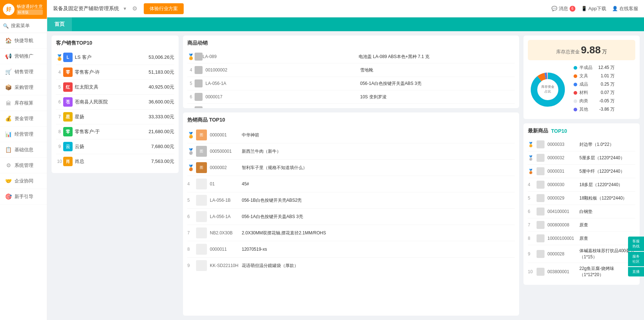 This screenshot has height=320, width=644. I want to click on float-btn-community: 服务社区, so click(636, 259).